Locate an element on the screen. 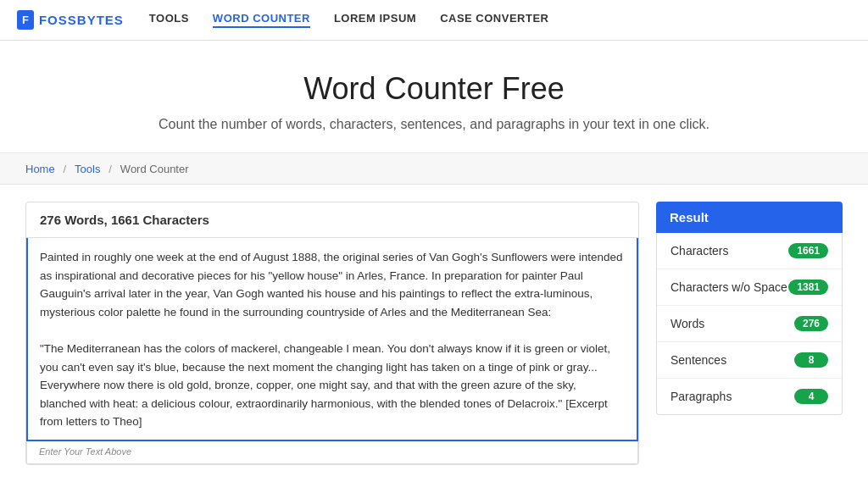 The height and width of the screenshot is (504, 868). nav-tools: TOOLS is located at coordinates (170, 20).